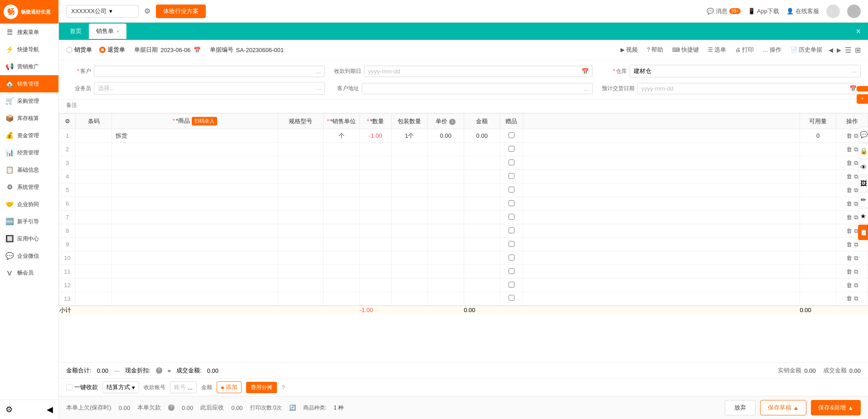 This screenshot has width=868, height=419. What do you see at coordinates (806, 50) in the screenshot?
I see `history-btn: 📄 历史单据` at bounding box center [806, 50].